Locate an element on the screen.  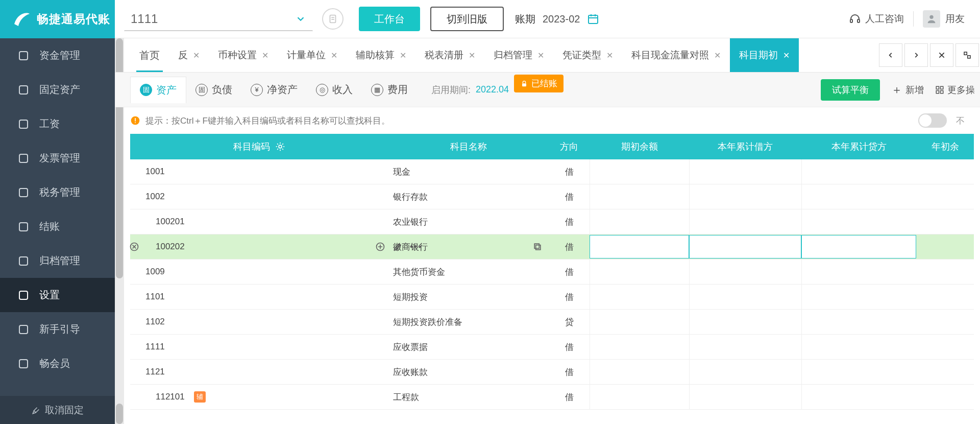
col-ytd-debit: 本年累计借方 is located at coordinates (745, 147).